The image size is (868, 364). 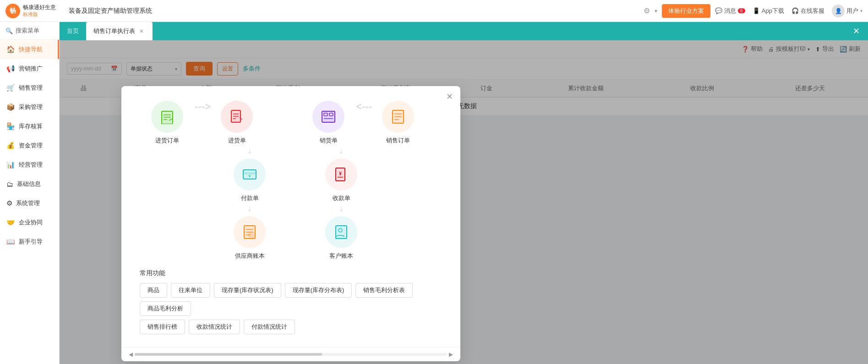 What do you see at coordinates (398, 117) in the screenshot?
I see `sales-order-circle` at bounding box center [398, 117].